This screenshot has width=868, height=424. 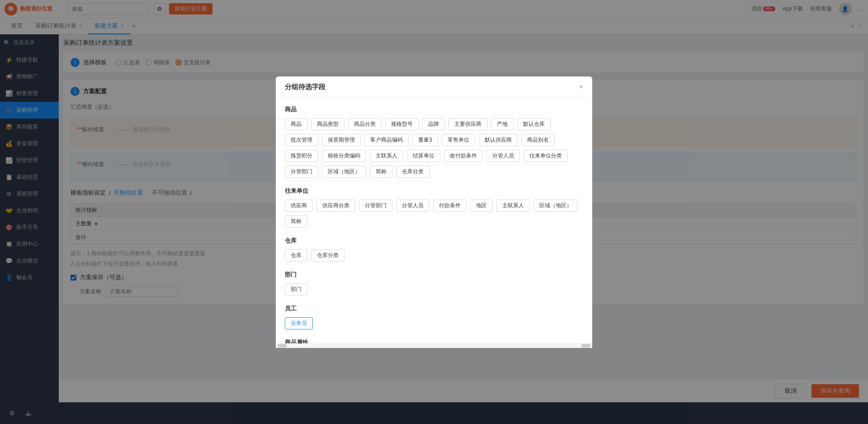 I want to click on field-tag: 批次管理, so click(x=302, y=140).